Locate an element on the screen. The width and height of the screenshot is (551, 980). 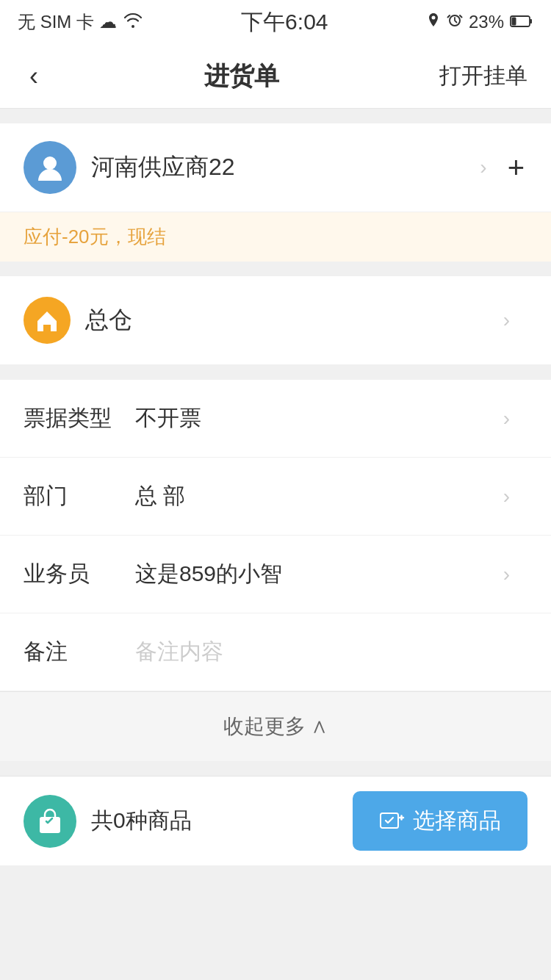
status-bar: 无 SIM 卡 ☁ 下午6:04 23% is located at coordinates (276, 22).